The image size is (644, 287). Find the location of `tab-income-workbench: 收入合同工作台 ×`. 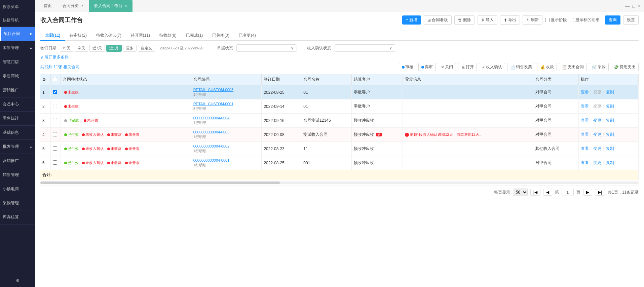

tab-income-workbench: 收入合同工作台 × is located at coordinates (111, 6).